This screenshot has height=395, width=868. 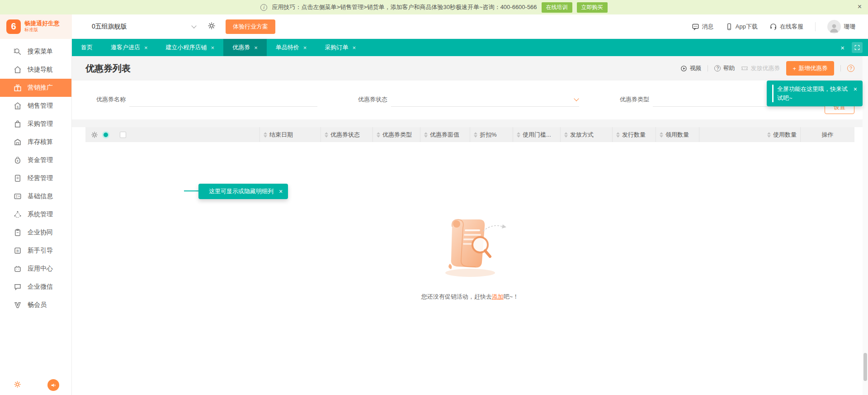 I want to click on online-support-button: 在线客服, so click(x=787, y=27).